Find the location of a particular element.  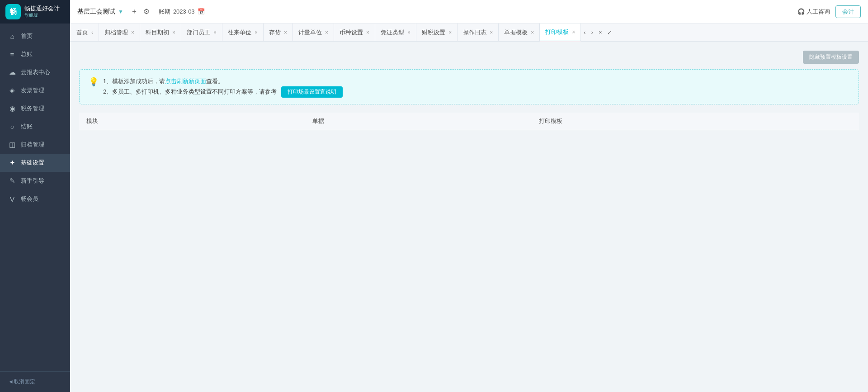

company-selector: 基层工会测试 ▼ is located at coordinates (100, 12).